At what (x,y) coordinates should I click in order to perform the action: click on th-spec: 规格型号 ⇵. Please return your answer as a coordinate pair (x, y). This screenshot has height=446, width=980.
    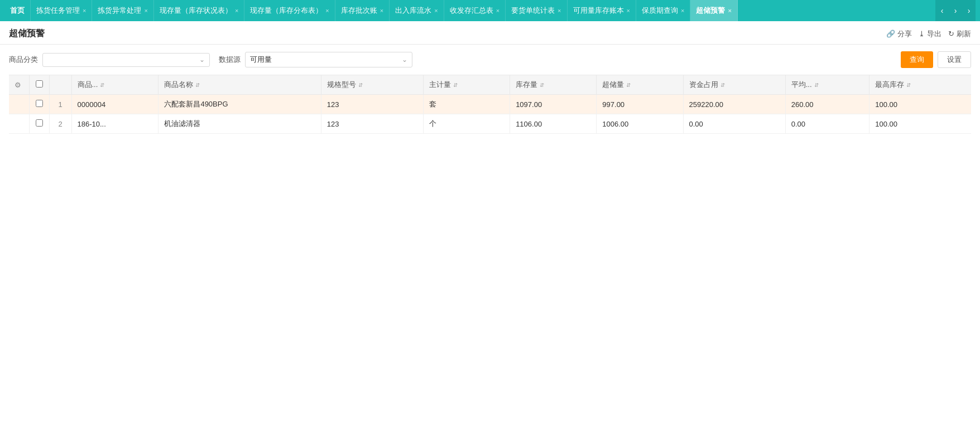
    Looking at the image, I should click on (372, 85).